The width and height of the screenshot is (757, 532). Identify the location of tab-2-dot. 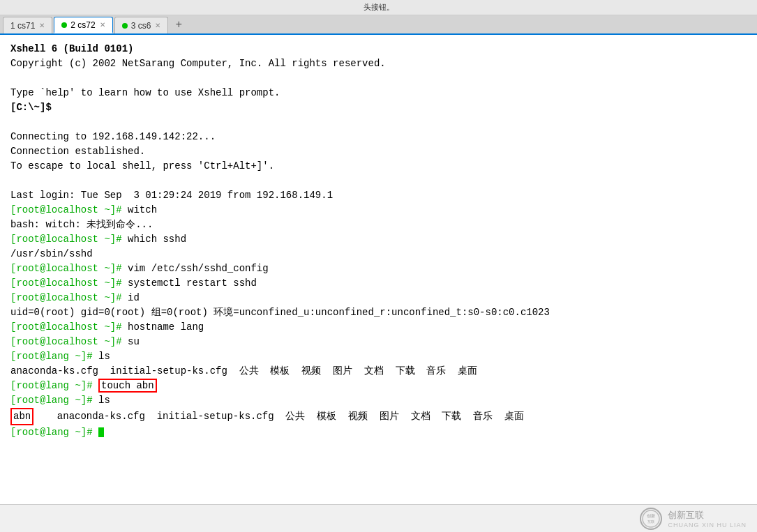
(64, 25).